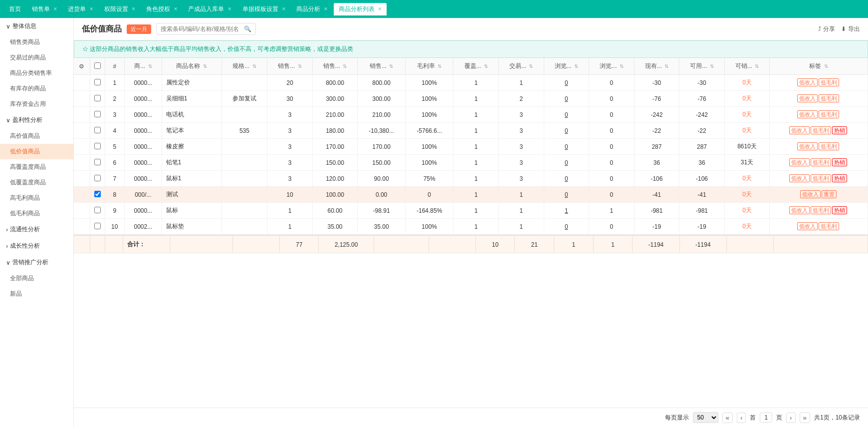 This screenshot has width=868, height=427. What do you see at coordinates (326, 9) in the screenshot?
I see `close-analysis: ×` at bounding box center [326, 9].